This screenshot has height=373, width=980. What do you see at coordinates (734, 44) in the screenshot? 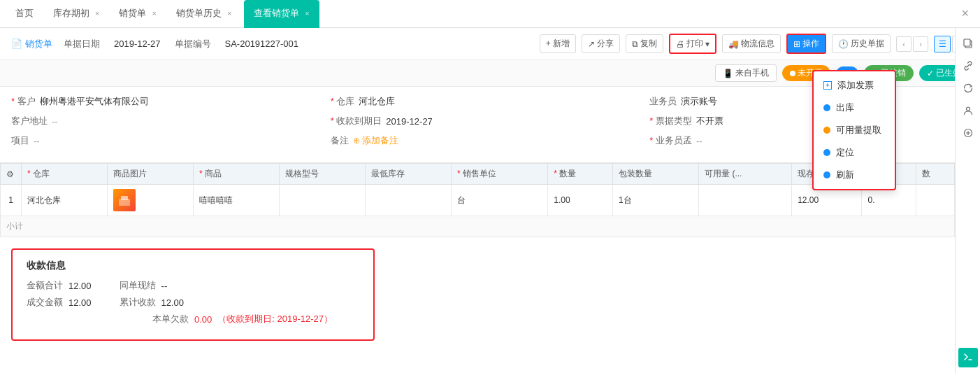
I see `truck-icon: 🚚` at bounding box center [734, 44].